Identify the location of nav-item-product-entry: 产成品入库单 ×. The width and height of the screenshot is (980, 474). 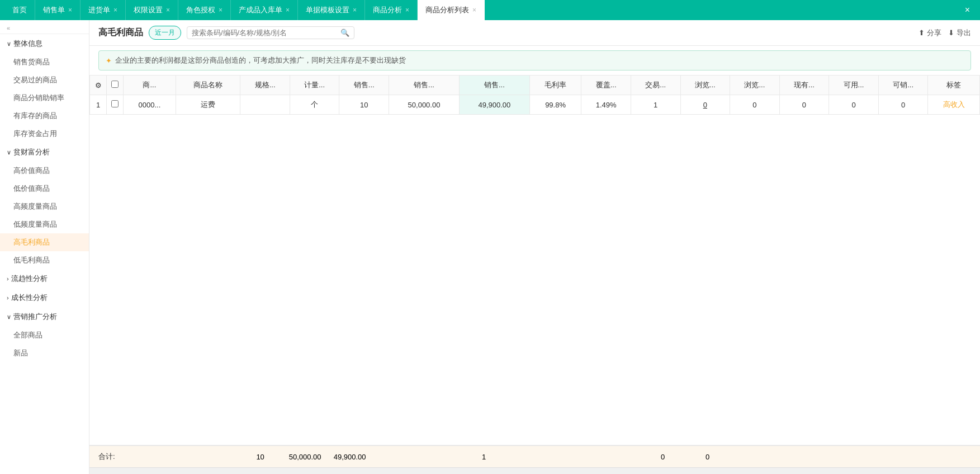
(264, 10).